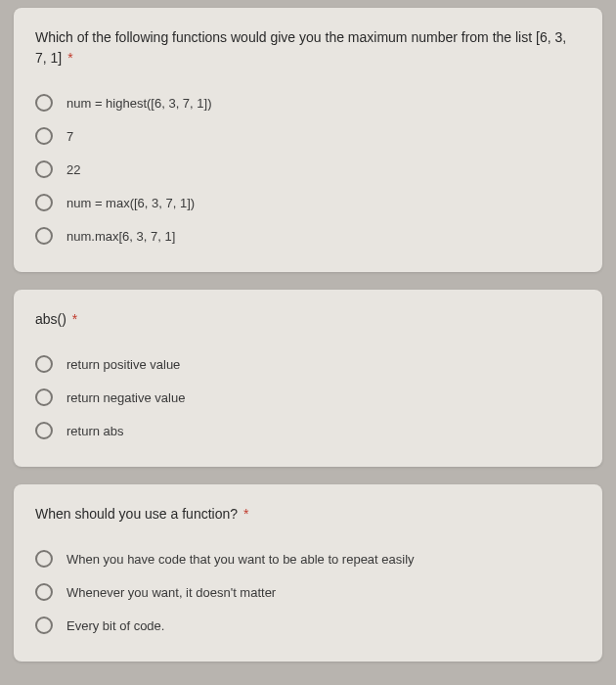 The height and width of the screenshot is (685, 616). I want to click on option: return negative value, so click(308, 397).